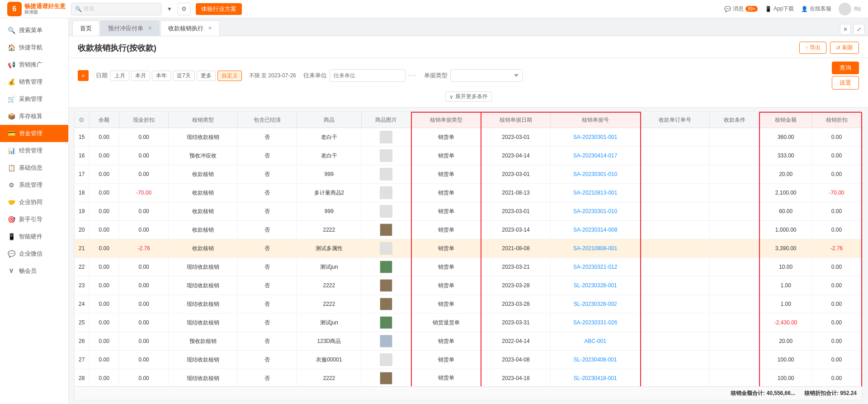 This screenshot has width=868, height=404. What do you see at coordinates (486, 76) in the screenshot?
I see `bill-type-select` at bounding box center [486, 76].